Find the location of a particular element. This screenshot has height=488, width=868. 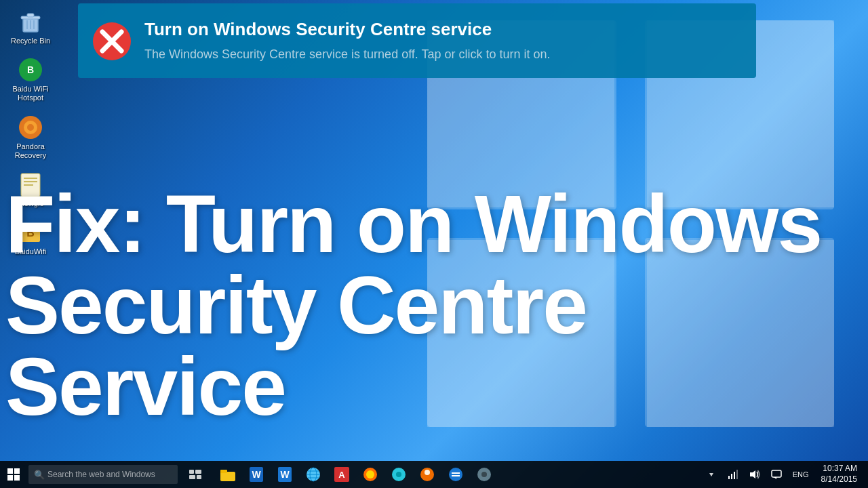

search-input is located at coordinates (103, 474).